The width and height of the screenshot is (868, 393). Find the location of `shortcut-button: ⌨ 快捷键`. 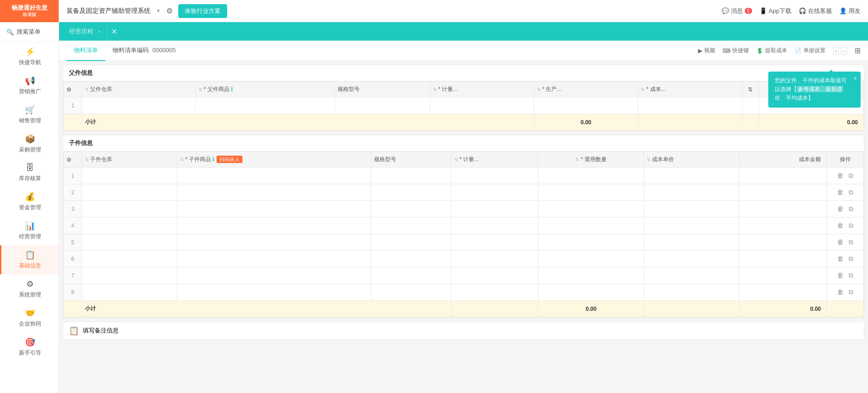

shortcut-button: ⌨ 快捷键 is located at coordinates (736, 51).